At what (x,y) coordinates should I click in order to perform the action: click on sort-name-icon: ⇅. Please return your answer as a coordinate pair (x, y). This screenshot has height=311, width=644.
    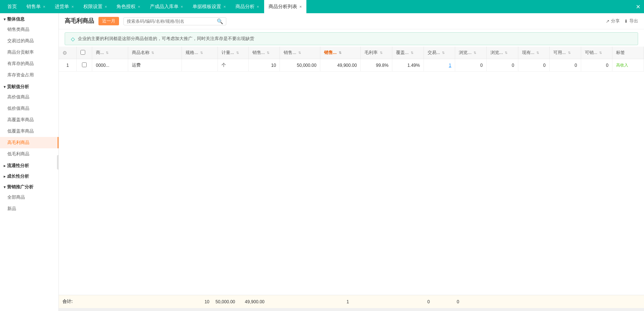
    Looking at the image, I should click on (153, 53).